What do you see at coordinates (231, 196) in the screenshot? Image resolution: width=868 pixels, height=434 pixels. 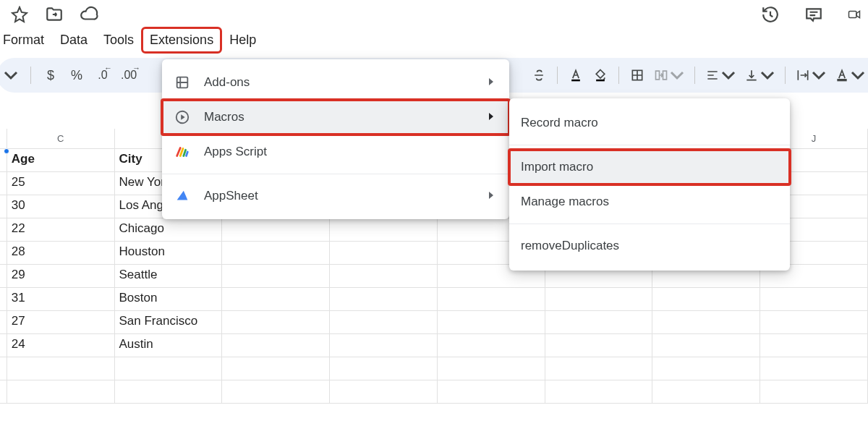 I see `menu-item-label: AppSheet` at bounding box center [231, 196].